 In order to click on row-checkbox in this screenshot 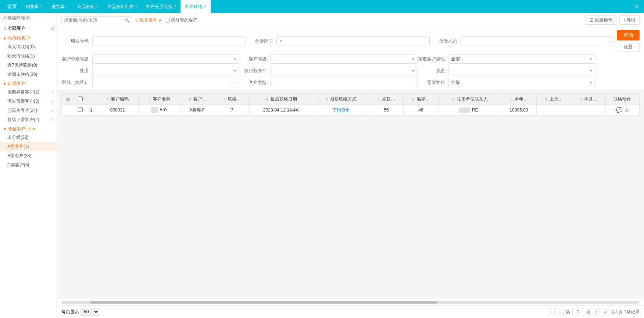, I will do `click(80, 110)`.